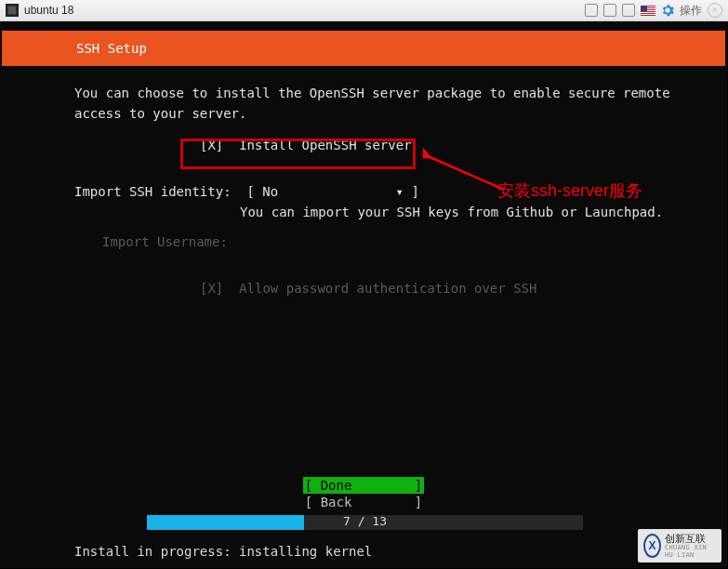 This screenshot has height=569, width=728. Describe the element at coordinates (364, 93) in the screenshot. I see `description-line: You can choose to install the OpenSSH se…` at that location.